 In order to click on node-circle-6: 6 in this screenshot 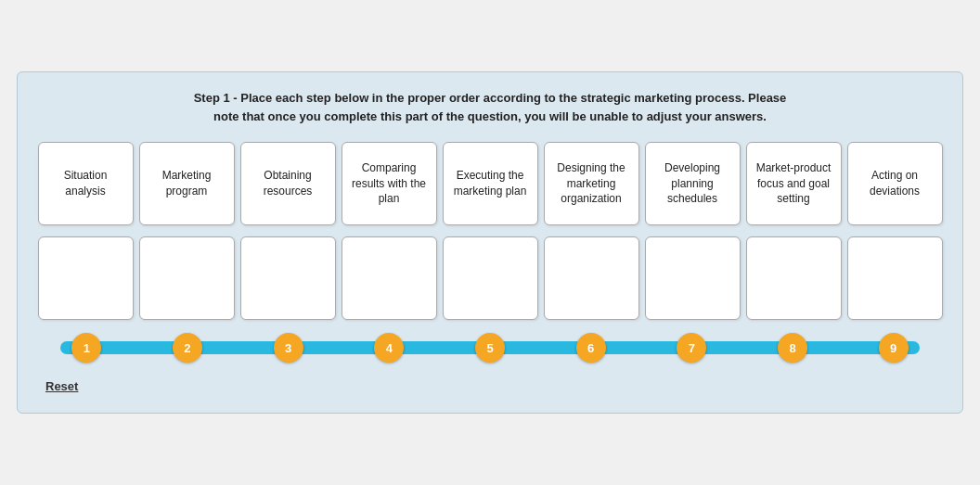, I will do `click(591, 348)`.